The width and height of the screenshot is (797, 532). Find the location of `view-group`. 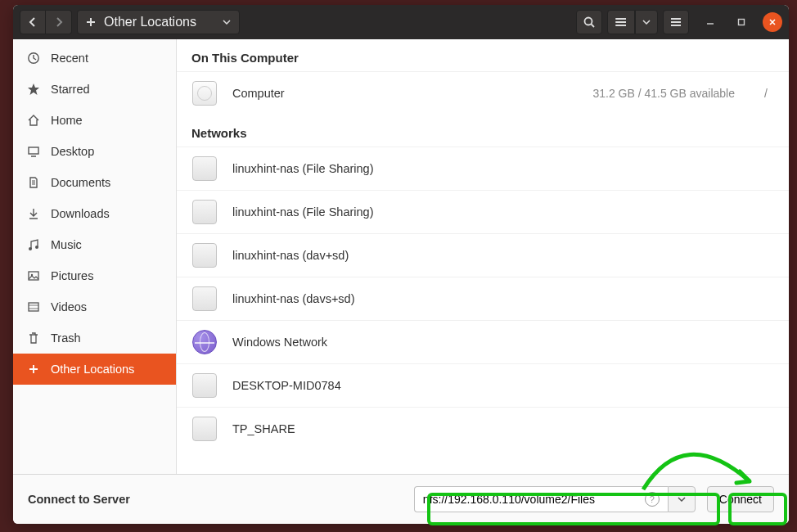

view-group is located at coordinates (633, 22).